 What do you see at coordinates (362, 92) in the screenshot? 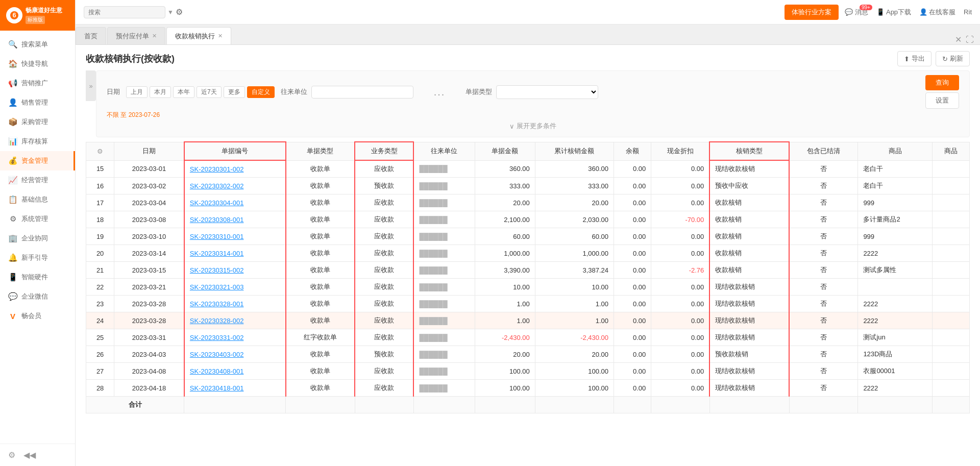
I see `partner-input` at bounding box center [362, 92].